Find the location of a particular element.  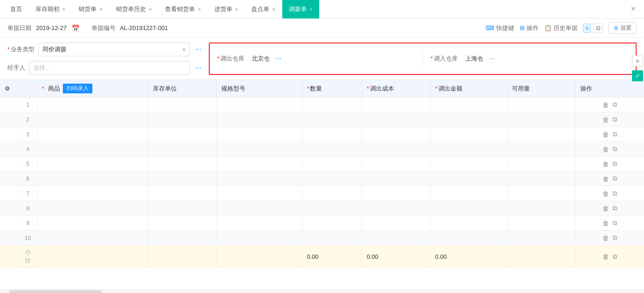

sidebar-expand-button: ⤢ is located at coordinates (638, 76).